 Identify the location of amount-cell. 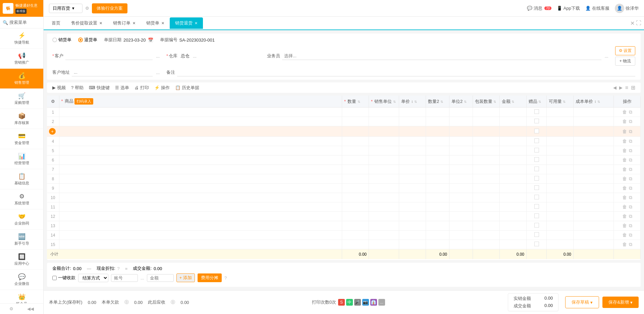
(513, 112).